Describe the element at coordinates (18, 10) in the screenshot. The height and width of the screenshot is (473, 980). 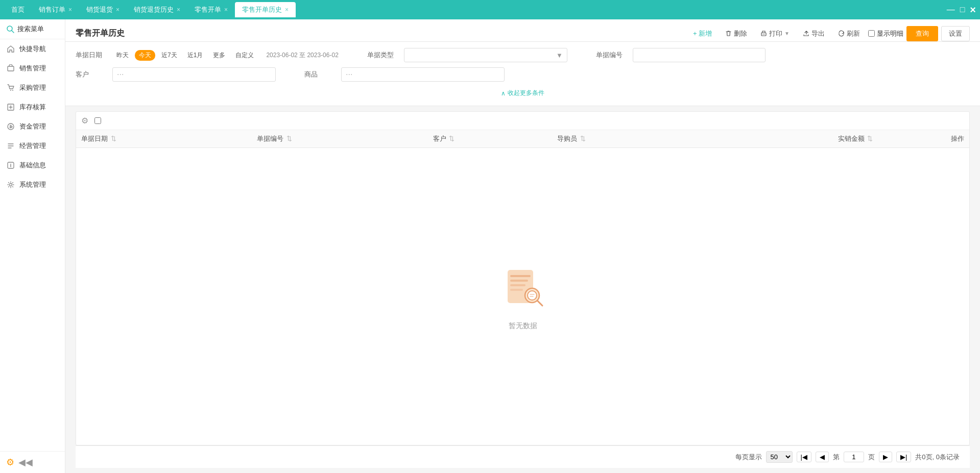
I see `tab-home: 首页` at that location.